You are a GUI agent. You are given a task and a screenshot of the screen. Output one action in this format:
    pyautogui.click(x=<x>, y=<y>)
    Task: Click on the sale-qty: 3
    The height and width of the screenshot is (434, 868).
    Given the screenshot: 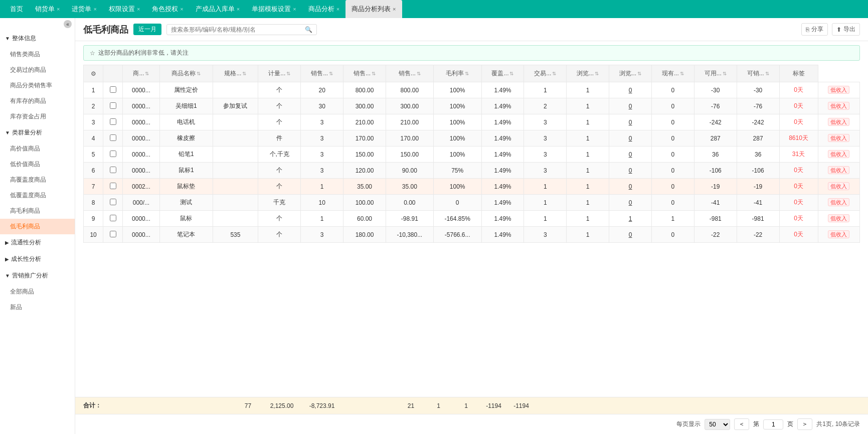 What is the action you would take?
    pyautogui.click(x=322, y=235)
    